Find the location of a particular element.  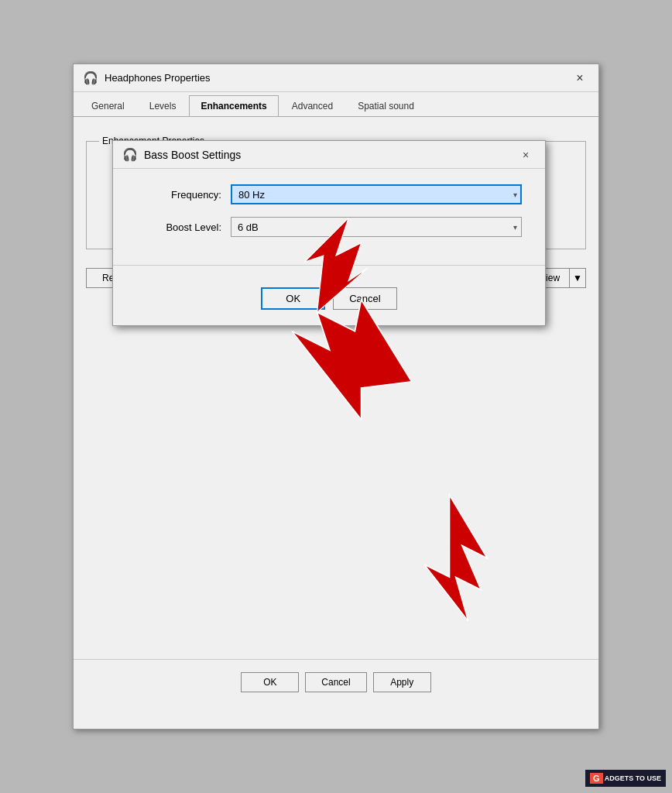

frequency-select: 80 Hz 100 Hz 120 Hz is located at coordinates (376, 194).